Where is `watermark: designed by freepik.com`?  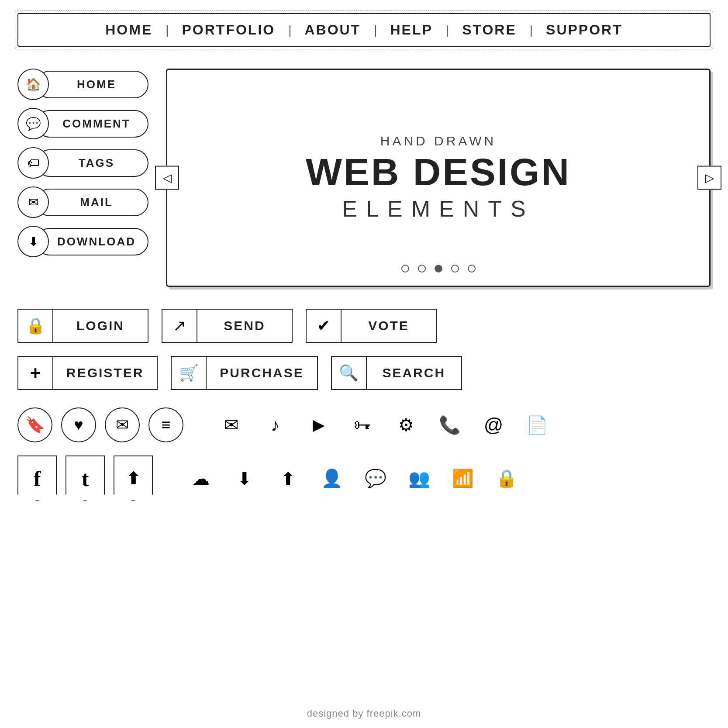
watermark: designed by freepik.com is located at coordinates (364, 714).